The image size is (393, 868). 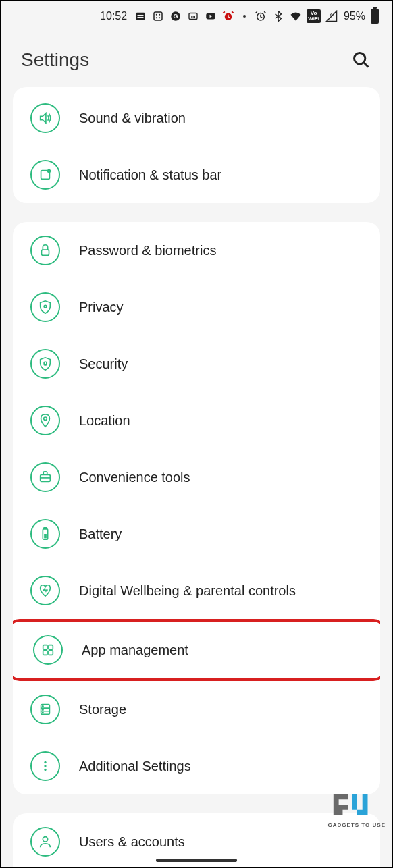 I want to click on wifi-icon, so click(x=296, y=16).